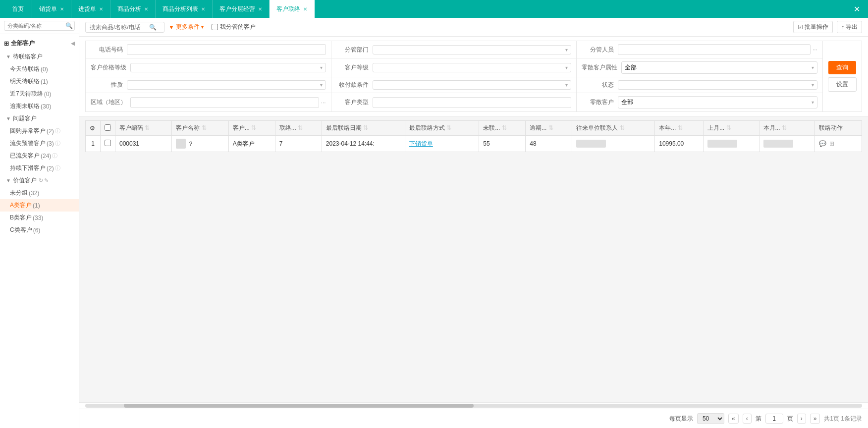 This screenshot has height=428, width=868. What do you see at coordinates (40, 144) in the screenshot?
I see `sidebar-item-churn-warning: 流失预警客户 (3) ⓘ` at bounding box center [40, 144].